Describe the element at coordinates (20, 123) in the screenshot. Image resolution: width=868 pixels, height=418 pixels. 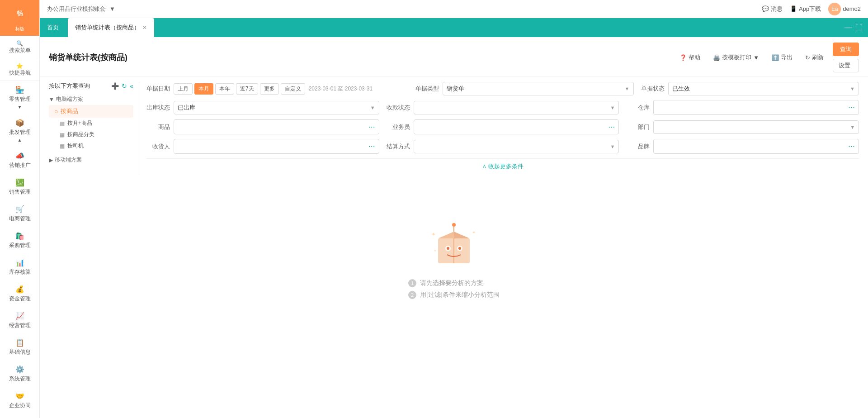
I see `wholesale-icon: 📦` at that location.